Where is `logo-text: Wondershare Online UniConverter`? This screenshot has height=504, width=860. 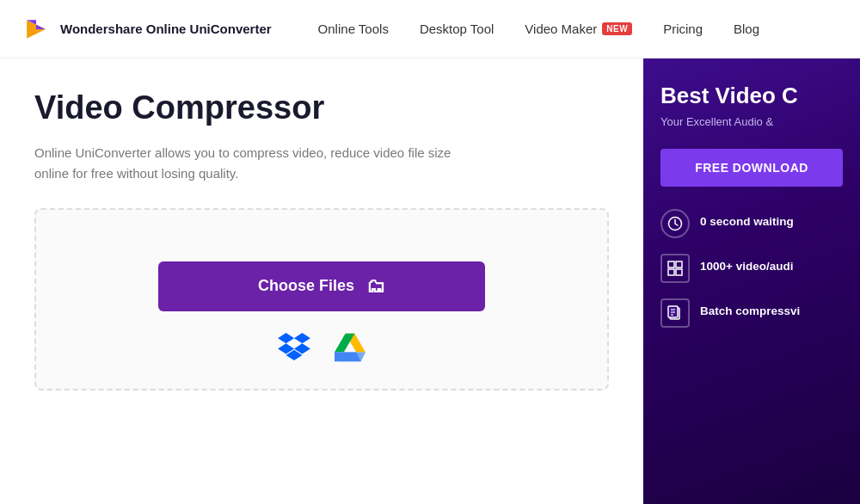
logo-text: Wondershare Online UniConverter is located at coordinates (166, 29).